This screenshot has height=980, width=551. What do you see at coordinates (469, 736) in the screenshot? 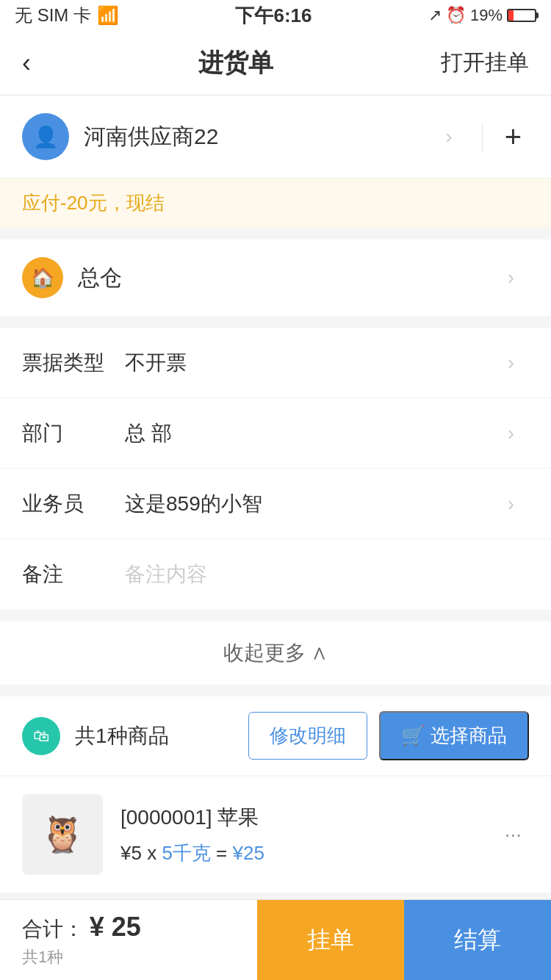
I see `select-product-label: 选择商品` at bounding box center [469, 736].